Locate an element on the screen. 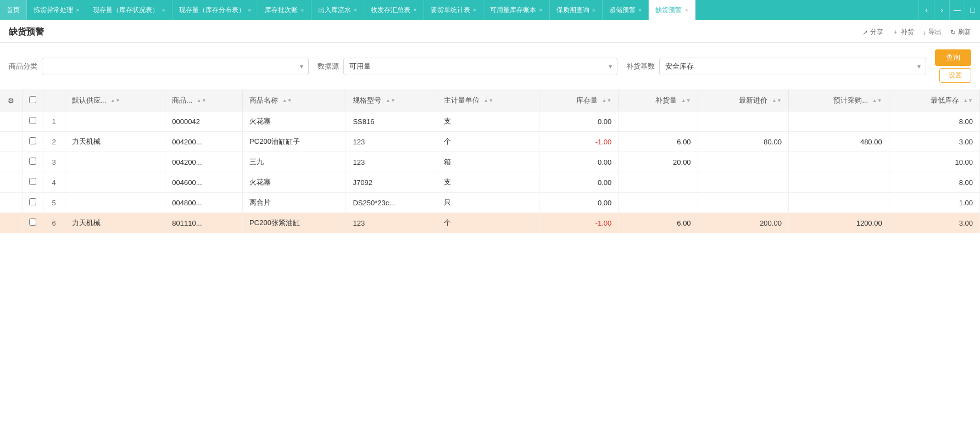 This screenshot has height=437, width=980. replenish-base-select: 安全库存 最低库存 is located at coordinates (793, 66).